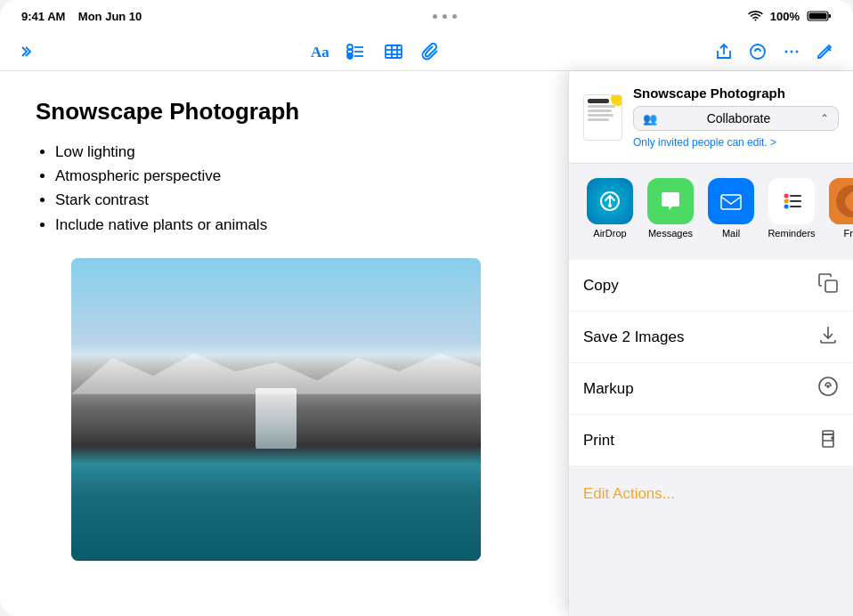 This screenshot has width=853, height=616. I want to click on markup-label: Markup, so click(609, 389).